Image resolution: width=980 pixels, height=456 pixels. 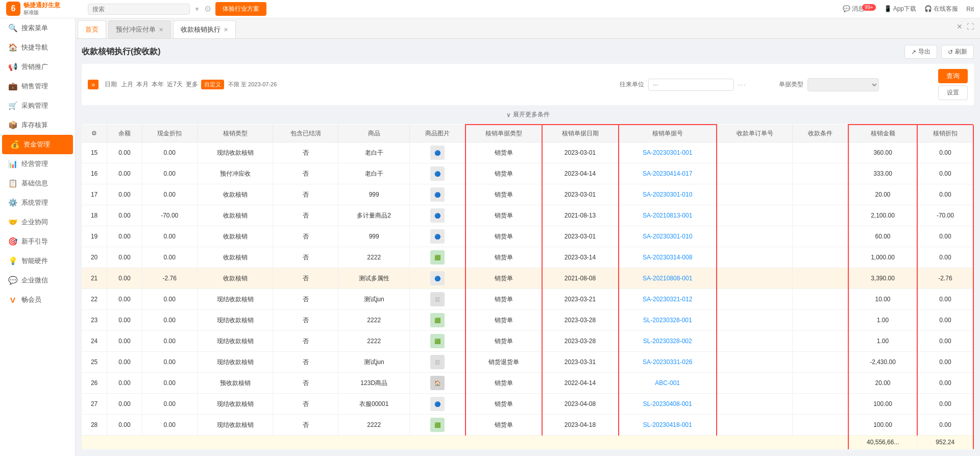 What do you see at coordinates (668, 299) in the screenshot?
I see `writeoff-no-link: SA-20230321-012` at bounding box center [668, 299].